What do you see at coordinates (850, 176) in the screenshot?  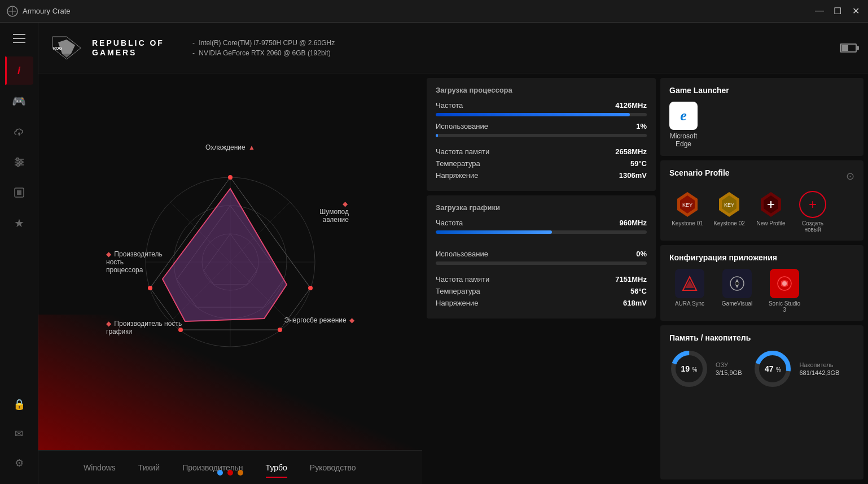 I see `scenario-settings-icon: ⊙` at bounding box center [850, 176].